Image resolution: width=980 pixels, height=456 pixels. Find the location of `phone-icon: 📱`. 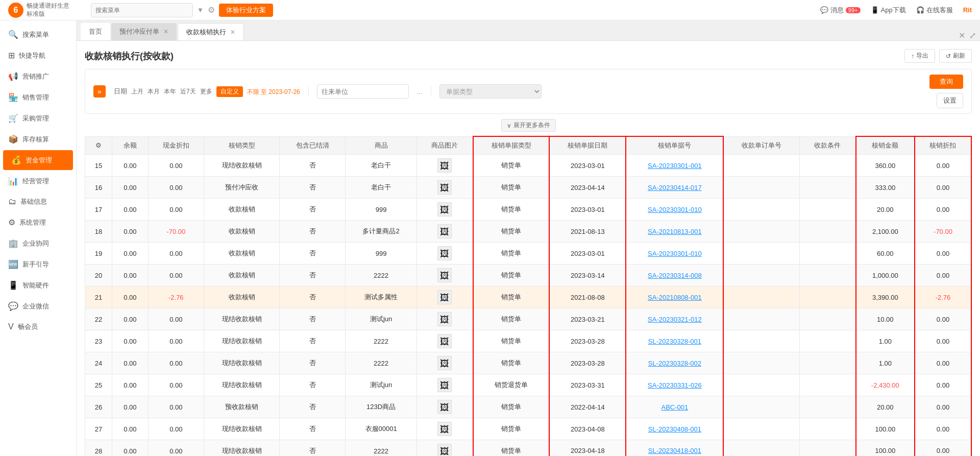

phone-icon: 📱 is located at coordinates (875, 10).